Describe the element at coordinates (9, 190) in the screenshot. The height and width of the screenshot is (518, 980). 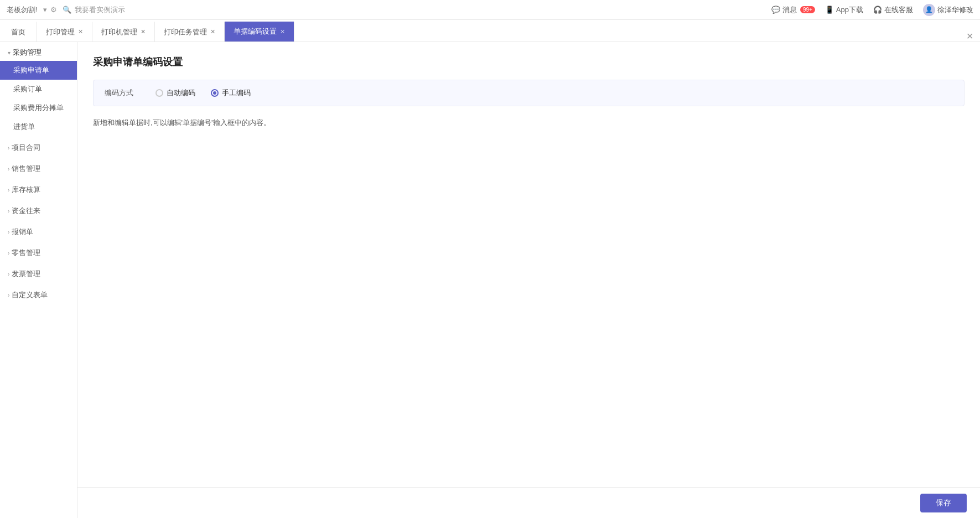
I see `chevron-right-icon-3: ›` at that location.